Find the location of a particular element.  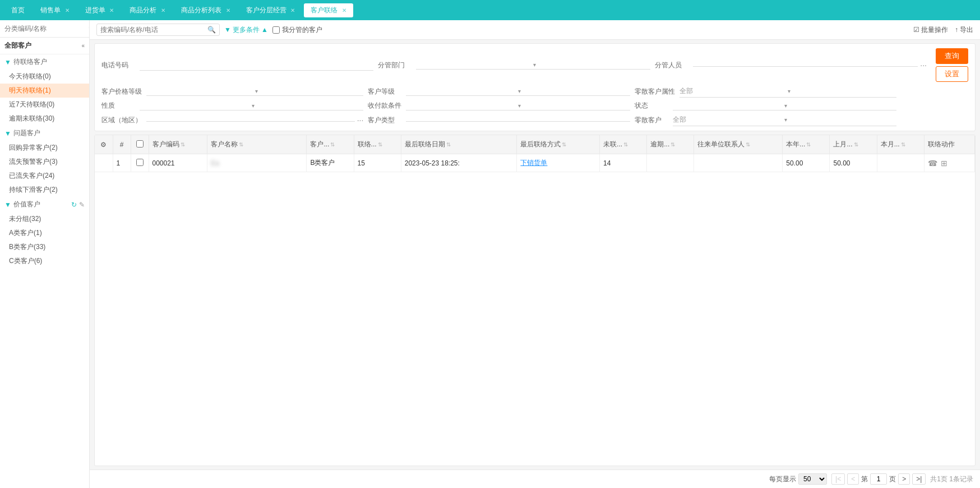

filter-nature-select: ▾ is located at coordinates (251, 106).